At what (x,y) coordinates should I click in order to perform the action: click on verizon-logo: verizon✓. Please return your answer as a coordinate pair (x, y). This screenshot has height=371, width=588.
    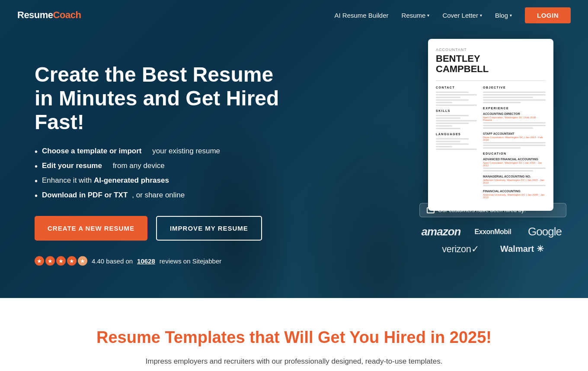
    Looking at the image, I should click on (460, 249).